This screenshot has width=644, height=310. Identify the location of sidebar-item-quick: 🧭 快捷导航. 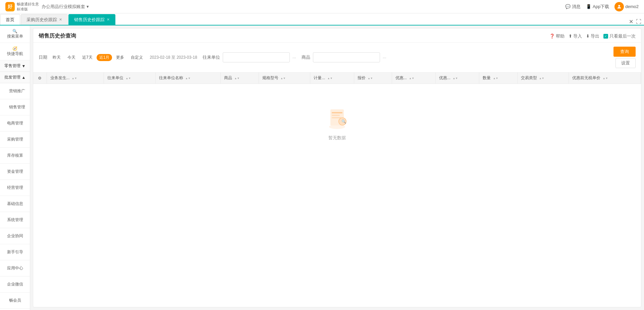
(15, 52).